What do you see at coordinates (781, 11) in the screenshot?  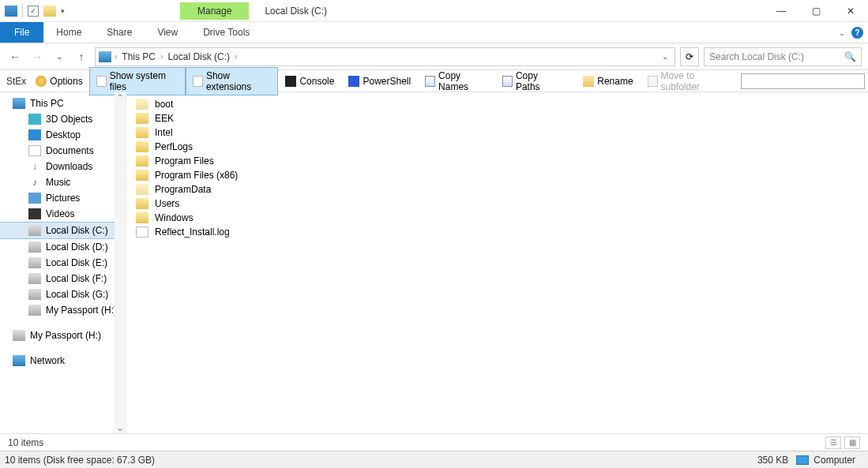 I see `minimize-button: —` at bounding box center [781, 11].